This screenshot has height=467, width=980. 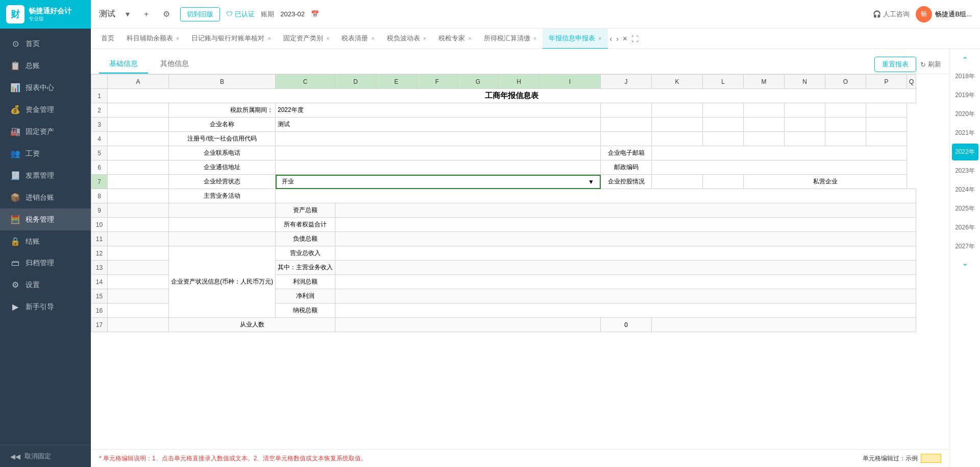 What do you see at coordinates (965, 60) in the screenshot?
I see `year-nav-up: ⌃` at bounding box center [965, 60].